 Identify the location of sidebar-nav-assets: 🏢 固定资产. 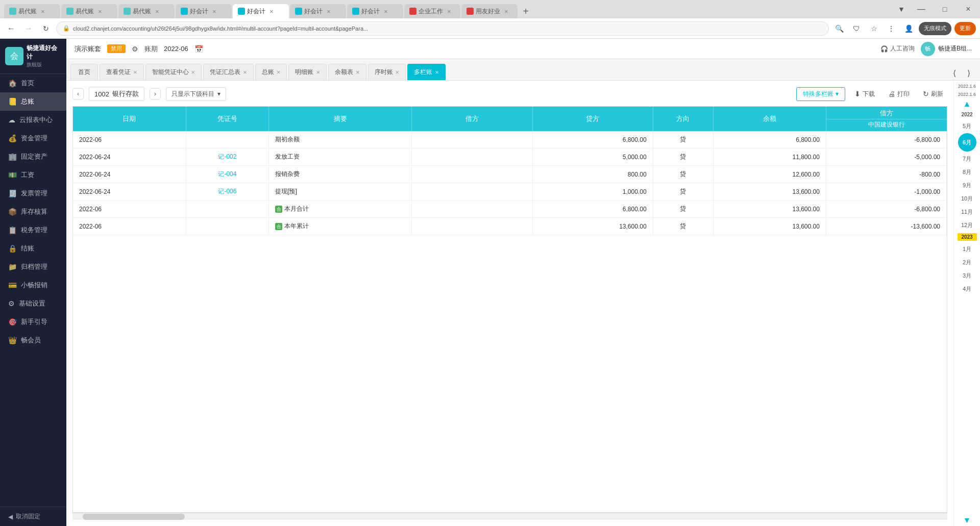
(33, 157).